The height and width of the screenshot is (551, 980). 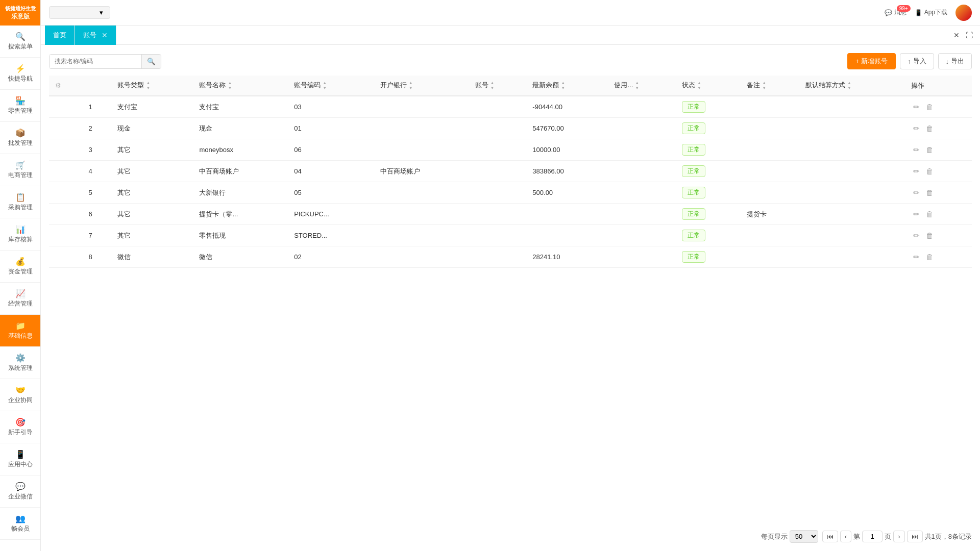 What do you see at coordinates (152, 129) in the screenshot?
I see `cell-type-1: 现金` at bounding box center [152, 129].